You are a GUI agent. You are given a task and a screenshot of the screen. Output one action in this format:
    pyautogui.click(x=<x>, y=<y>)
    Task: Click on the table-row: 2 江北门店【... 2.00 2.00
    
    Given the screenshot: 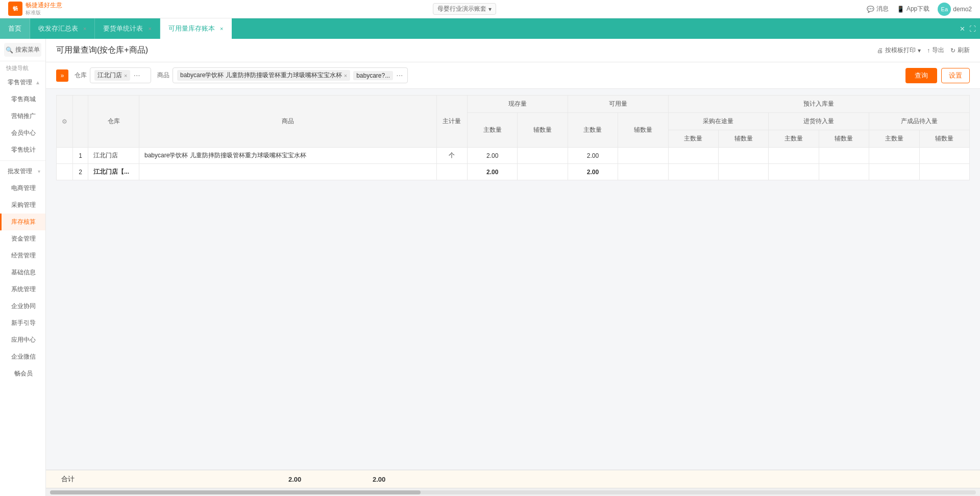 What is the action you would take?
    pyautogui.click(x=513, y=172)
    